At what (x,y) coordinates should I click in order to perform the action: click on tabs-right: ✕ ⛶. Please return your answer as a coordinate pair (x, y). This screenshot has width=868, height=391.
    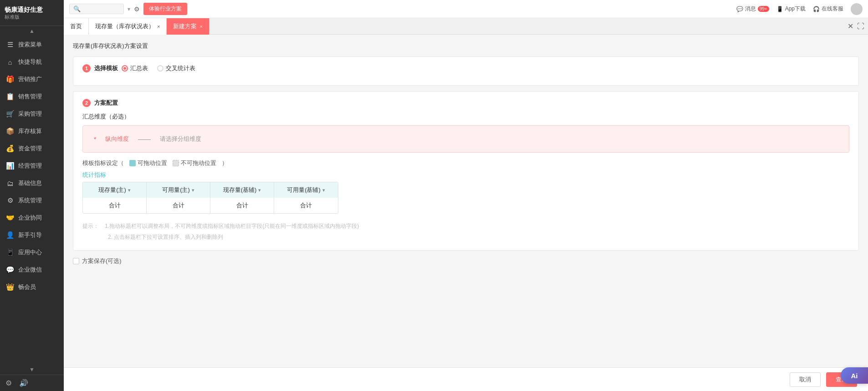
    Looking at the image, I should click on (858, 26).